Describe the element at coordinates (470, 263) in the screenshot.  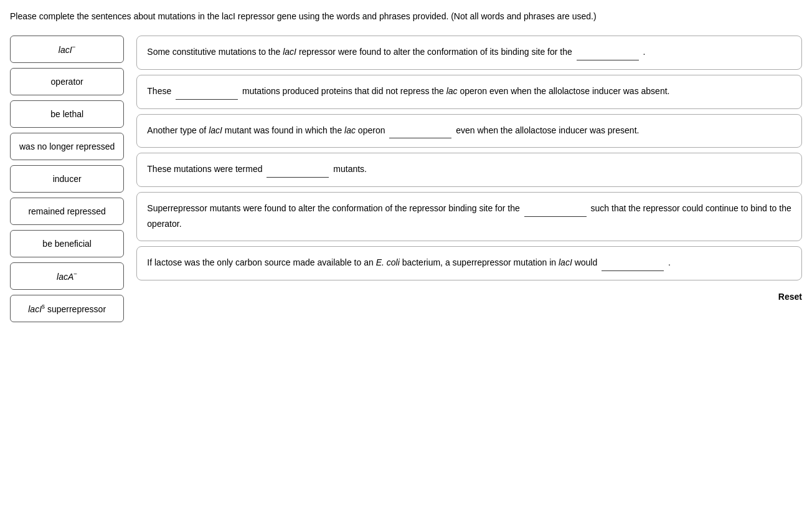
I see `sentence-box-6: If lactose was the only carbon source ma…` at that location.